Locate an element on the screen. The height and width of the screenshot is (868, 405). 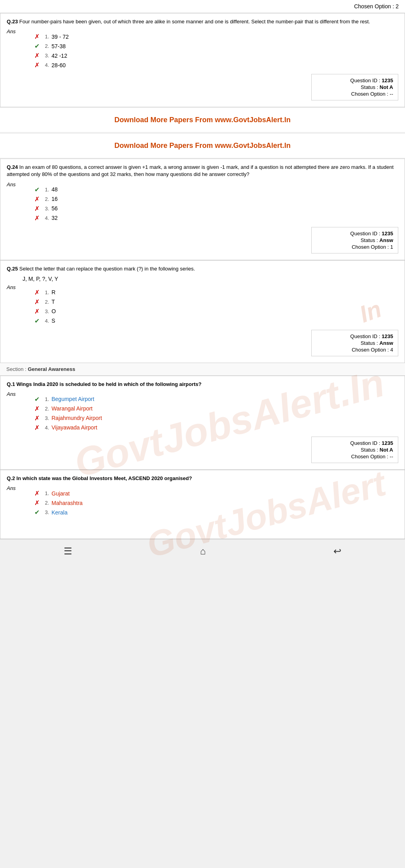
section-value: General Awareness is located at coordinates (51, 369).